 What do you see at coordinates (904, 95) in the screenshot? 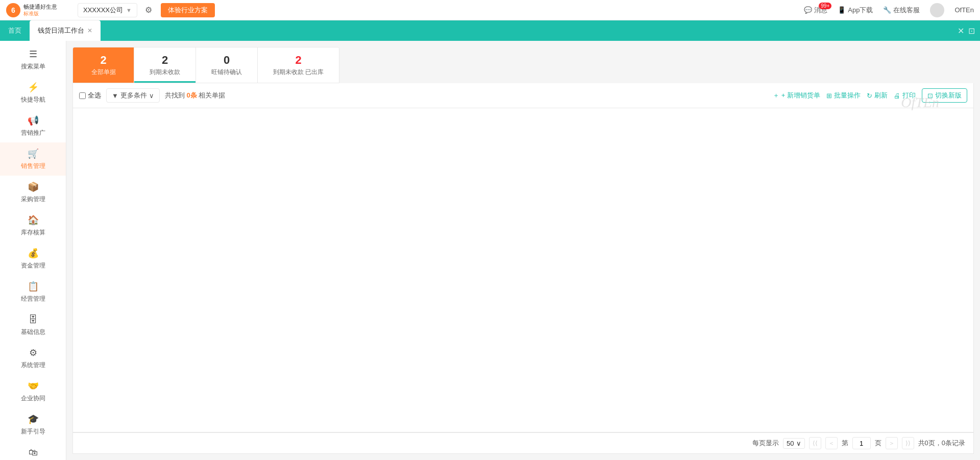
I see `print-button: 🖨 打印` at bounding box center [904, 95].